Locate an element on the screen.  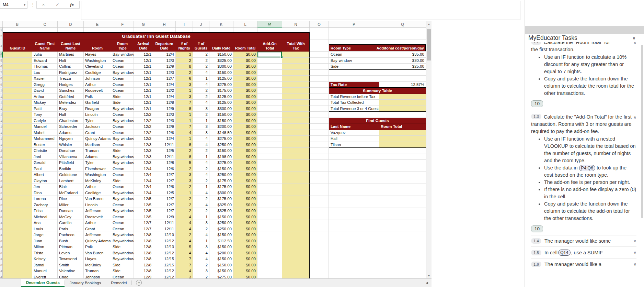
cell-H28: 12/7 is located at coordinates (164, 199).